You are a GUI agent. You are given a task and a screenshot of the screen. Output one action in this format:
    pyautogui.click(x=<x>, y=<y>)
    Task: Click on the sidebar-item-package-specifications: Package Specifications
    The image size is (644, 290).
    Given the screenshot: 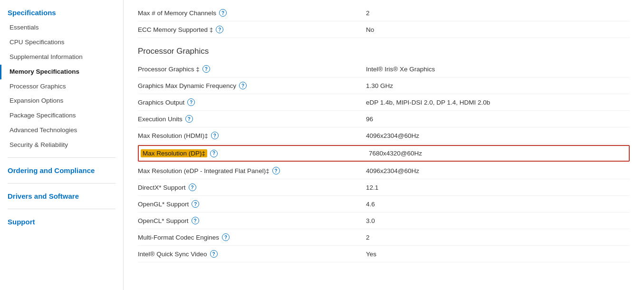 What is the action you would take?
    pyautogui.click(x=62, y=116)
    